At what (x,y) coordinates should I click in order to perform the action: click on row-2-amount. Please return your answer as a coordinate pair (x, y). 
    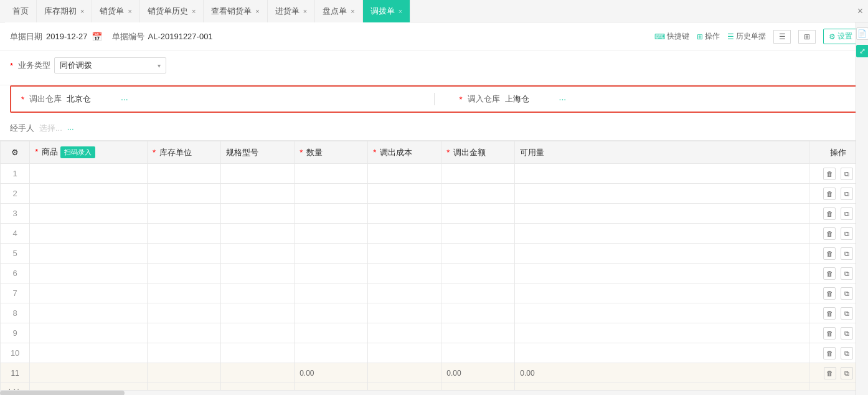
    Looking at the image, I should click on (478, 194).